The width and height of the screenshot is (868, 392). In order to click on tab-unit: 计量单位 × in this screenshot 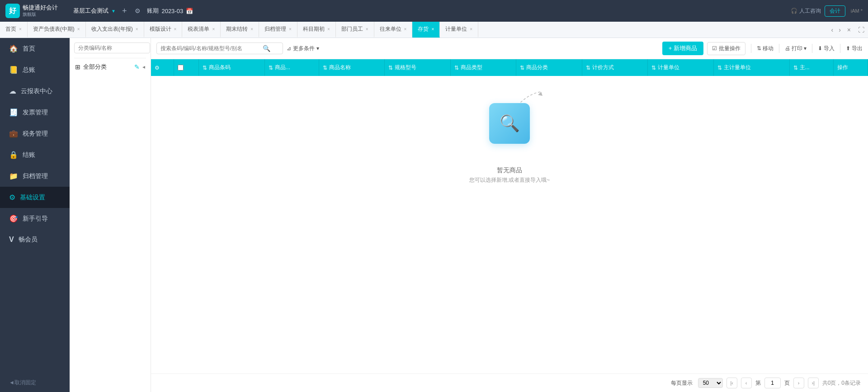, I will do `click(459, 30)`.